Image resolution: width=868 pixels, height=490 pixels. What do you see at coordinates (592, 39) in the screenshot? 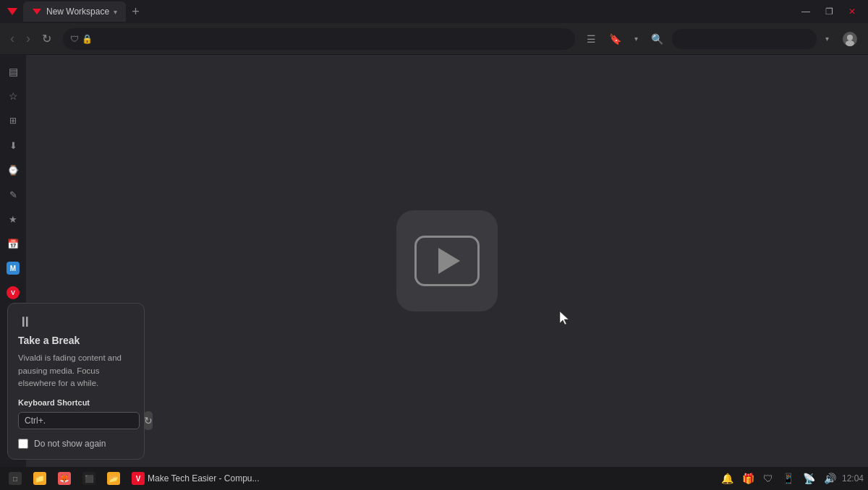
I see `bookmarks-button: ☰` at bounding box center [592, 39].